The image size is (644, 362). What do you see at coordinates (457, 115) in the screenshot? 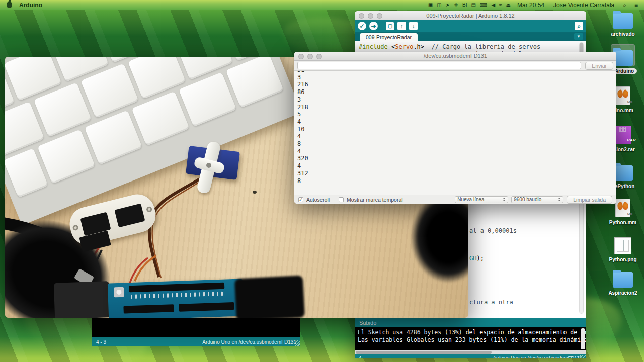
I see `serial-line: 5` at bounding box center [457, 115].